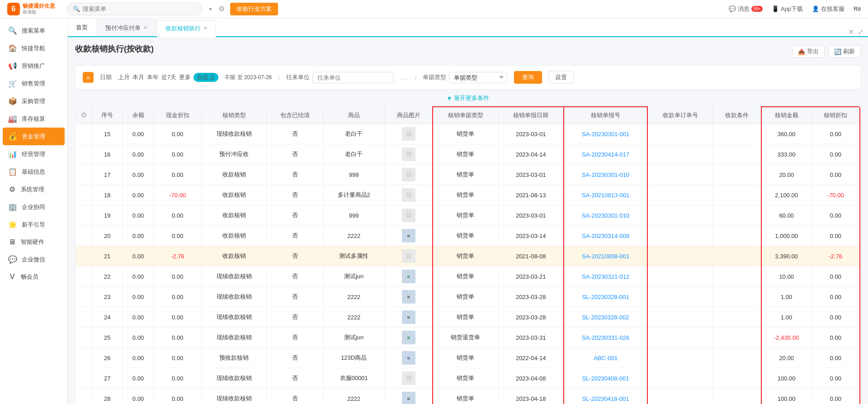  Describe the element at coordinates (528, 77) in the screenshot. I see `query-btn: 查询` at that location.